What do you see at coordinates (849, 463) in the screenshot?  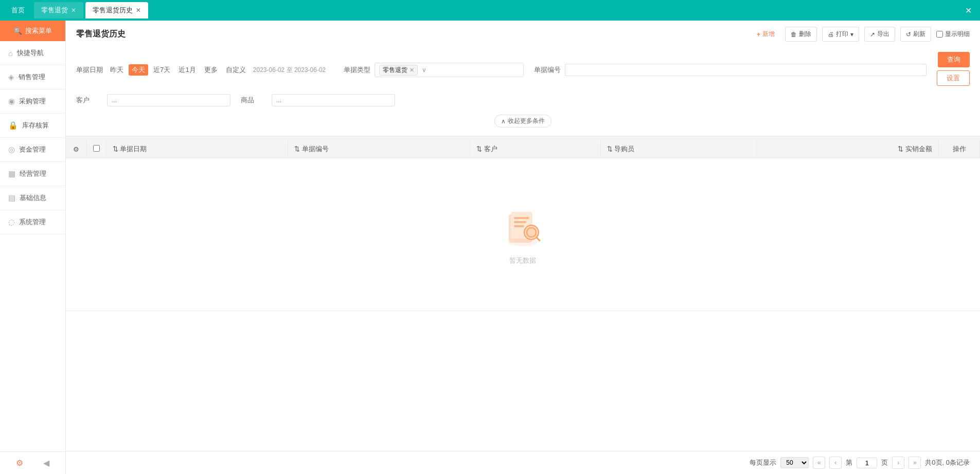 I see `page-label: 第` at bounding box center [849, 463].